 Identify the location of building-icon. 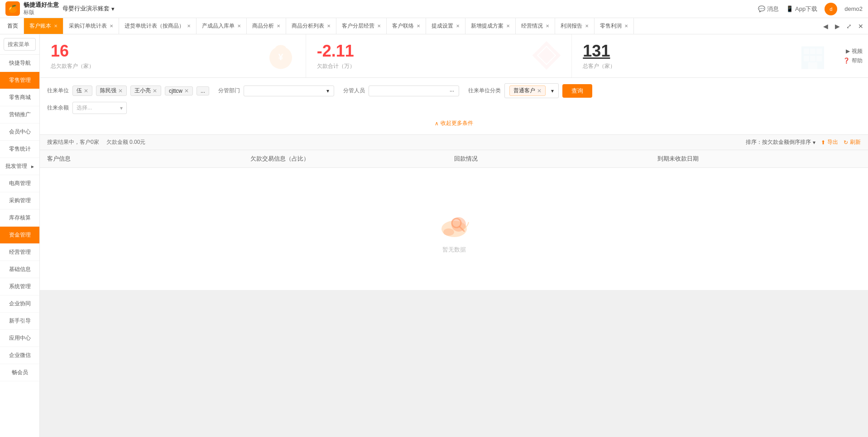
(813, 55).